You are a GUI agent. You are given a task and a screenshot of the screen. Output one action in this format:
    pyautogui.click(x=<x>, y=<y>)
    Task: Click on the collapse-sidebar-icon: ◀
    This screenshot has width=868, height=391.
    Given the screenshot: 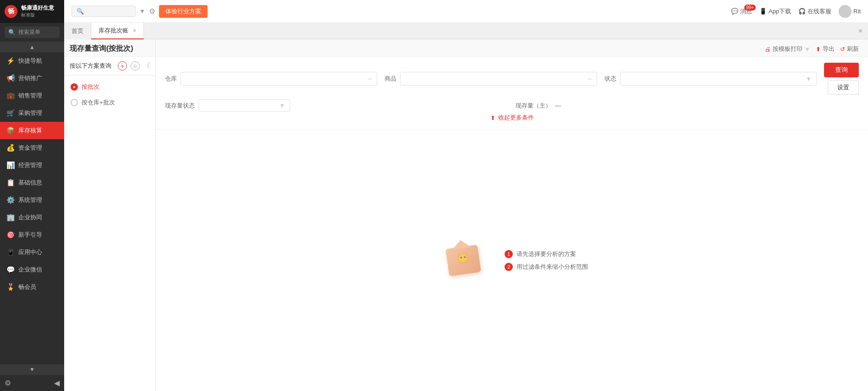 What is the action you would take?
    pyautogui.click(x=57, y=383)
    